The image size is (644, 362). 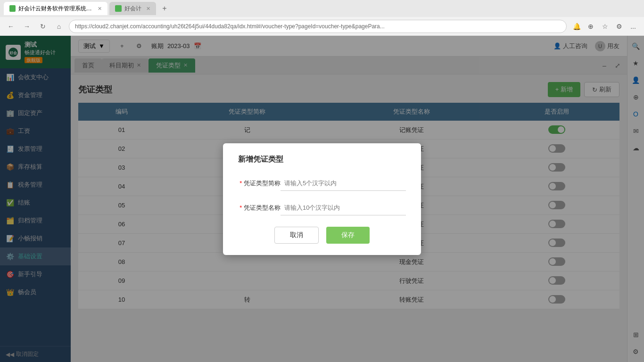 I want to click on browser-actions: 🔔 ⊕ ☆ ⚙ ..., so click(x=605, y=26).